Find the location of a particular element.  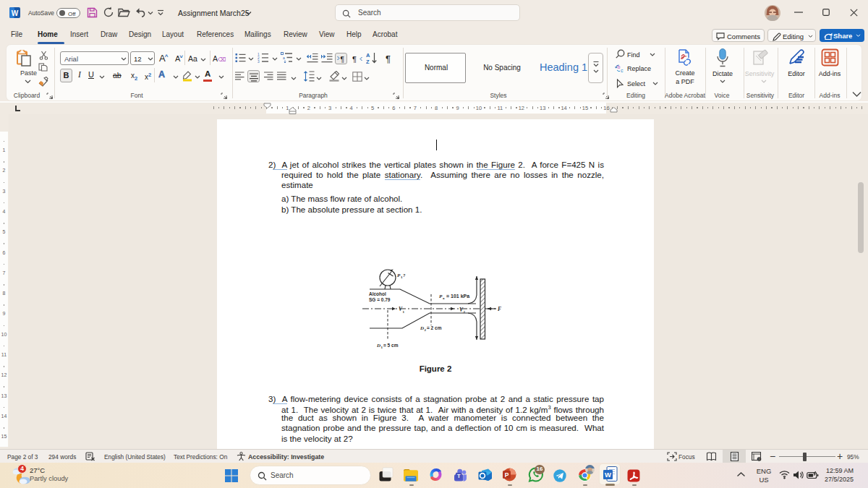

svg-text: F is located at coordinates (499, 309).